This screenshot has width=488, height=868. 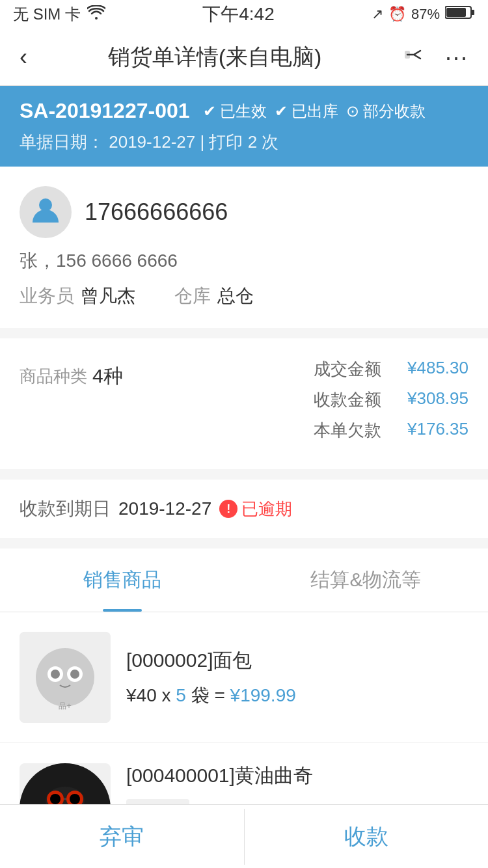 I want to click on warehouse-item: 仓库 总仓, so click(x=214, y=296).